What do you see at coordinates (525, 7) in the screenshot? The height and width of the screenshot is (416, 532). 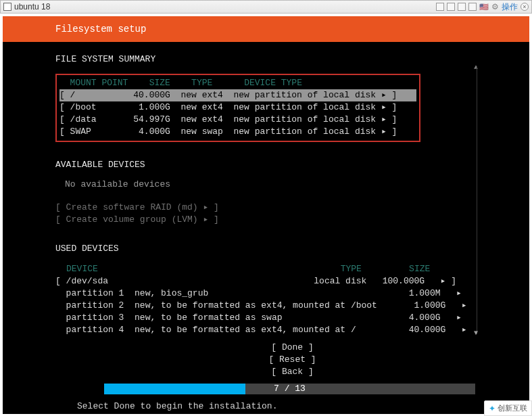 I see `close-icon: ×` at bounding box center [525, 7].